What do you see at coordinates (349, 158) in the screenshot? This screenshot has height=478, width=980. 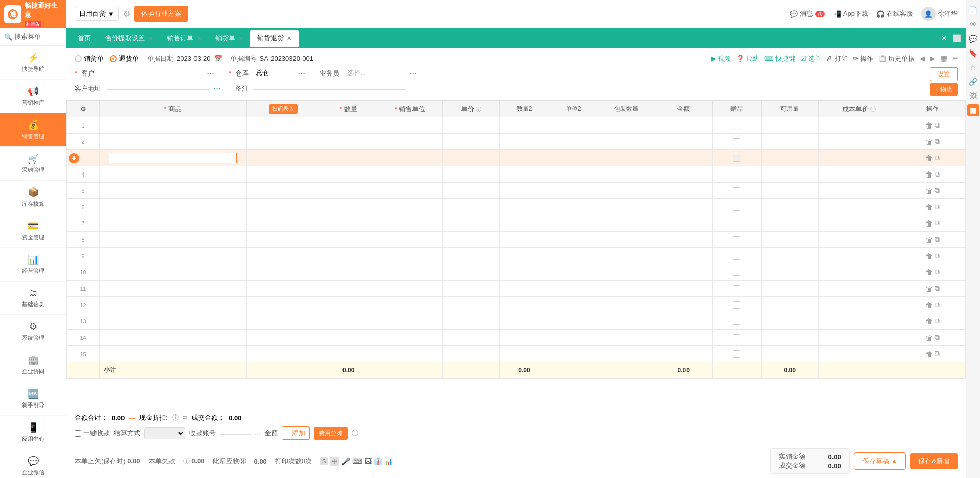 I see `qty-cell` at bounding box center [349, 158].